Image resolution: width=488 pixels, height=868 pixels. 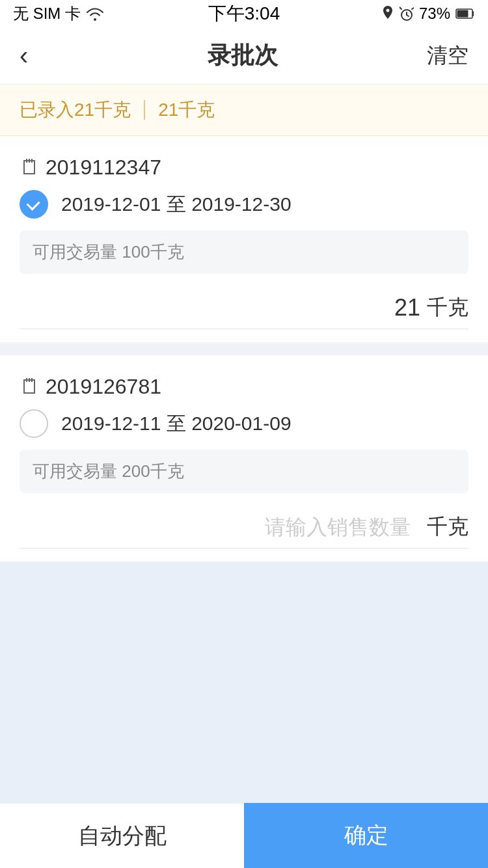 I want to click on batch-1-header: 🗒 2019112347, so click(x=244, y=168).